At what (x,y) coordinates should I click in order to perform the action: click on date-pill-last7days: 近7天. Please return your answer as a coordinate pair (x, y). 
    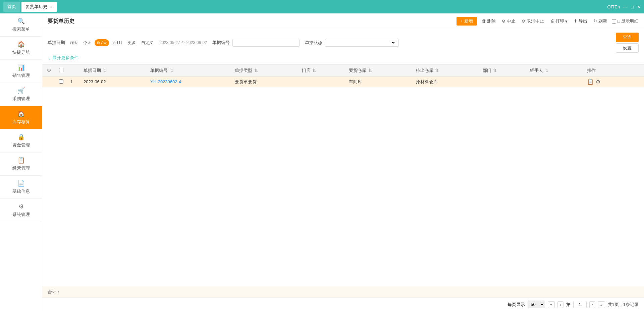
    Looking at the image, I should click on (102, 43).